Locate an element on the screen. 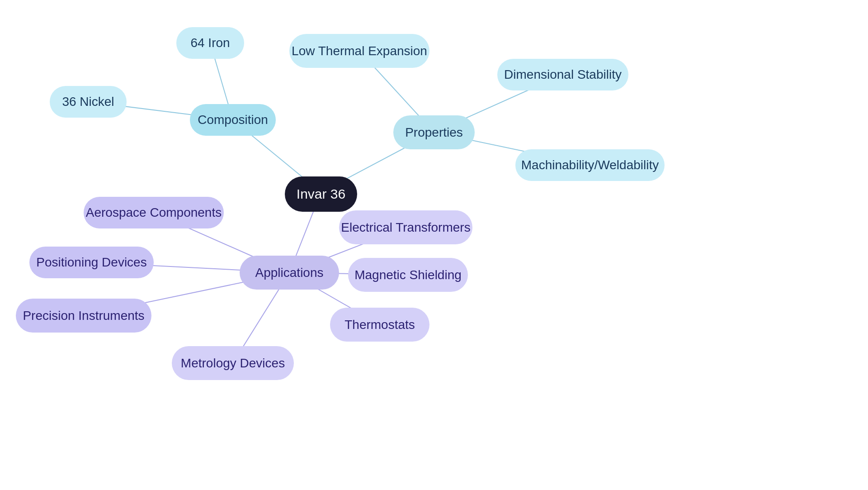 This screenshot has width=868, height=490. thermostats-node: Thermostats is located at coordinates (380, 325).